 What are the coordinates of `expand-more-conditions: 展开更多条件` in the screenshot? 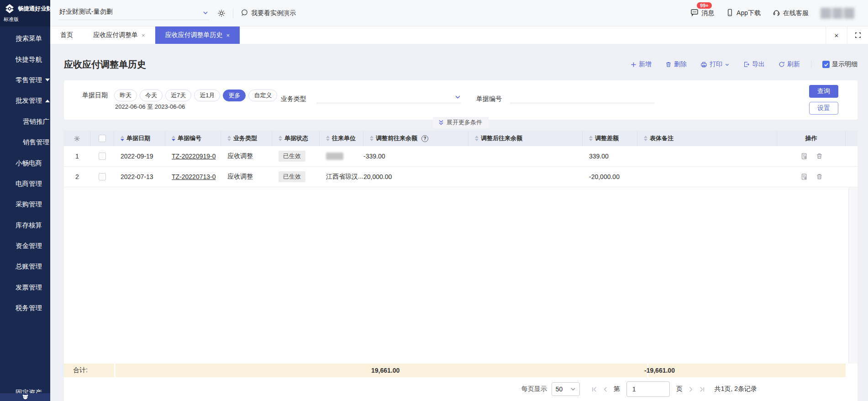 It's located at (461, 122).